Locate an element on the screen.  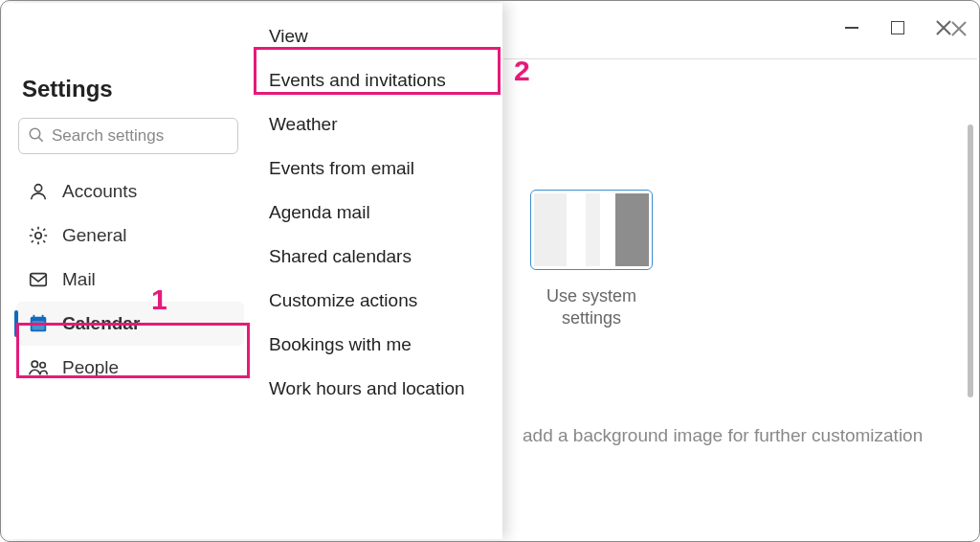
submenu-item-shared-calendars: Shared calendars is located at coordinates (378, 257).